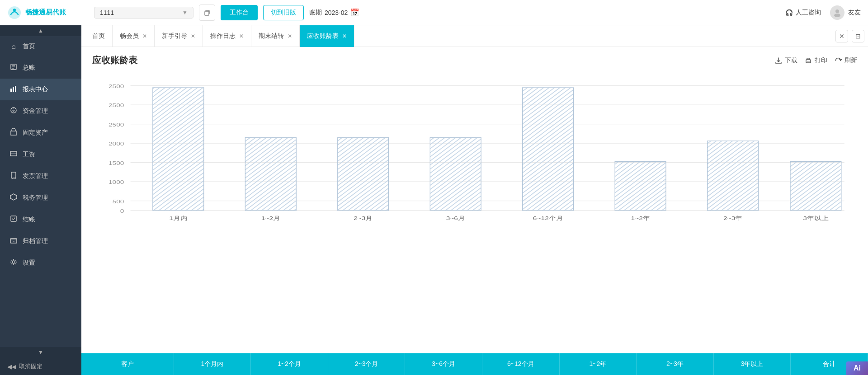 This screenshot has width=868, height=375. Describe the element at coordinates (475, 364) in the screenshot. I see `table-header: 客户 1个月内 1~2个月 2~3个月 3~6个月 6~12个月 1~2年 2~…` at that location.